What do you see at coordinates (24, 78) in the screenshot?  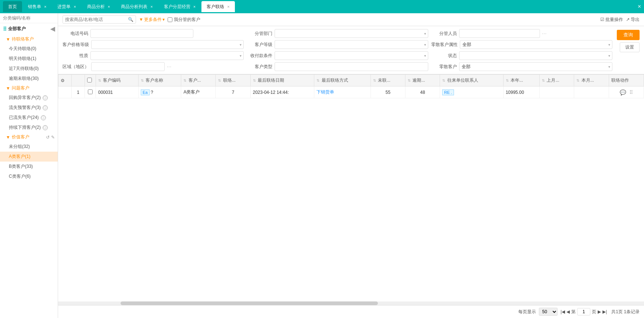 I see `sidebar-item-overdue-label: 逾期未联络(30)` at bounding box center [24, 78].